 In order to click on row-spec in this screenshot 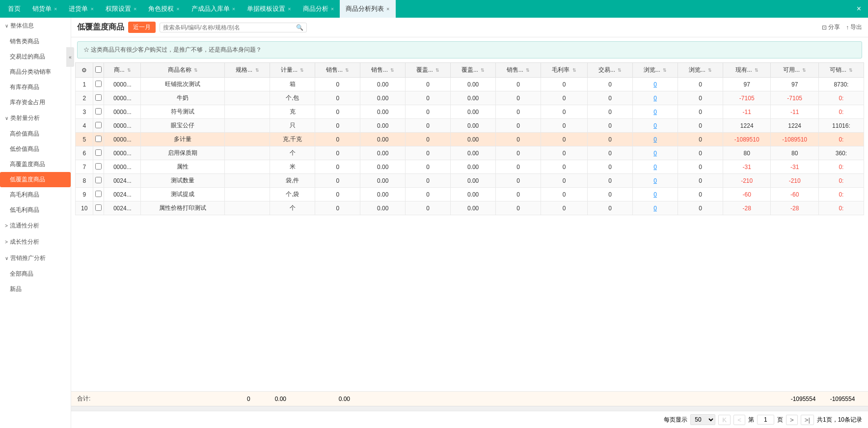, I will do `click(247, 85)`.